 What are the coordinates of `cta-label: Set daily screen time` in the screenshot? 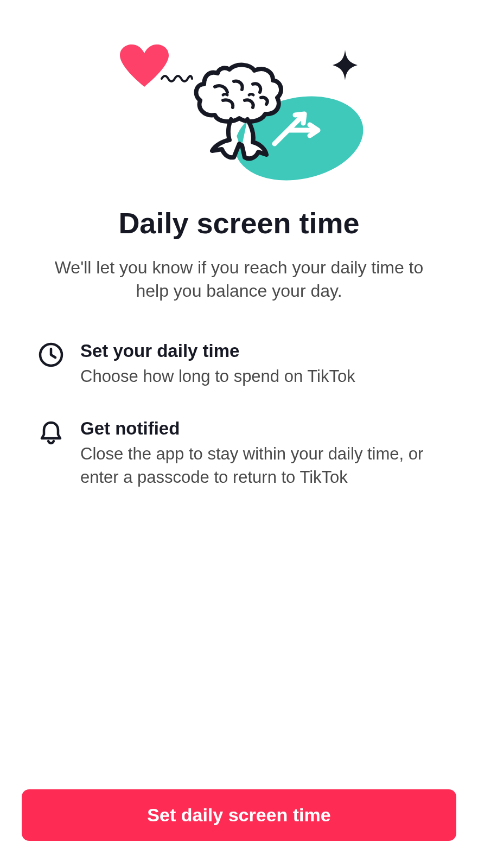 It's located at (239, 815).